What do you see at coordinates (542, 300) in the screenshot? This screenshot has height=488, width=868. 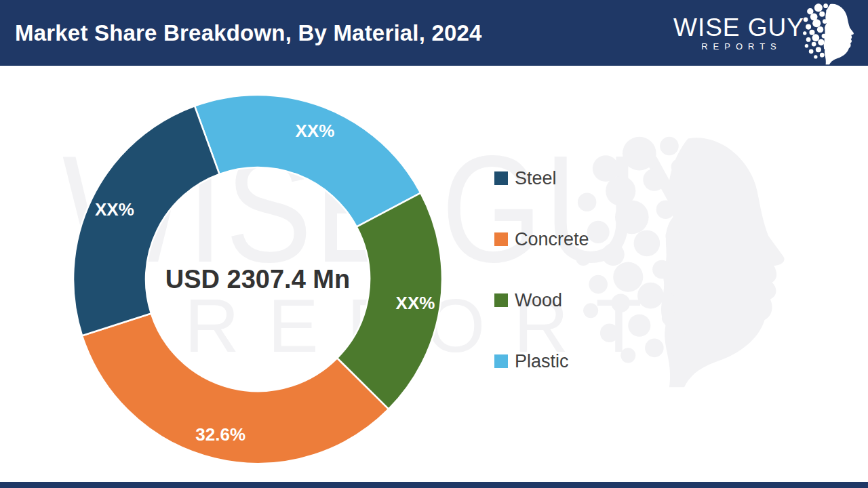 I see `legend-item-wood: Wood` at bounding box center [542, 300].